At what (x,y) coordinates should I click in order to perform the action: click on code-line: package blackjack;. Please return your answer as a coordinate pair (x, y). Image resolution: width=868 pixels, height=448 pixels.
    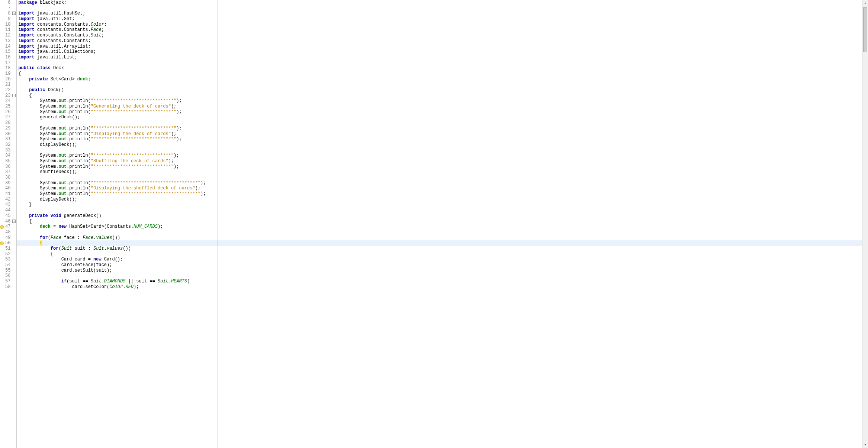
    Looking at the image, I should click on (440, 3).